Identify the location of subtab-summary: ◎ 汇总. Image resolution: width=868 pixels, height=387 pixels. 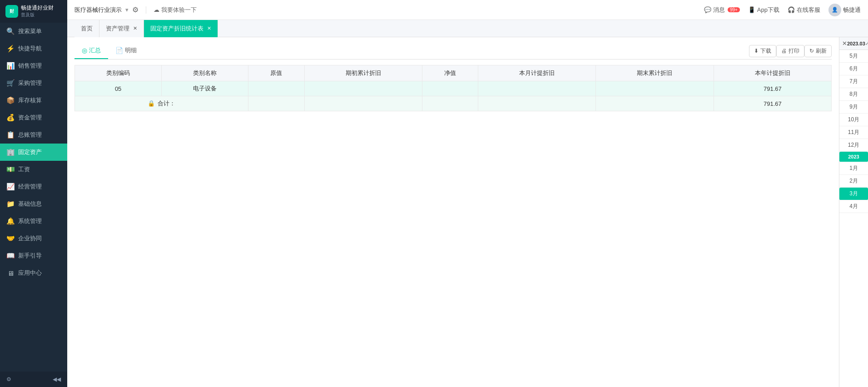
(91, 51).